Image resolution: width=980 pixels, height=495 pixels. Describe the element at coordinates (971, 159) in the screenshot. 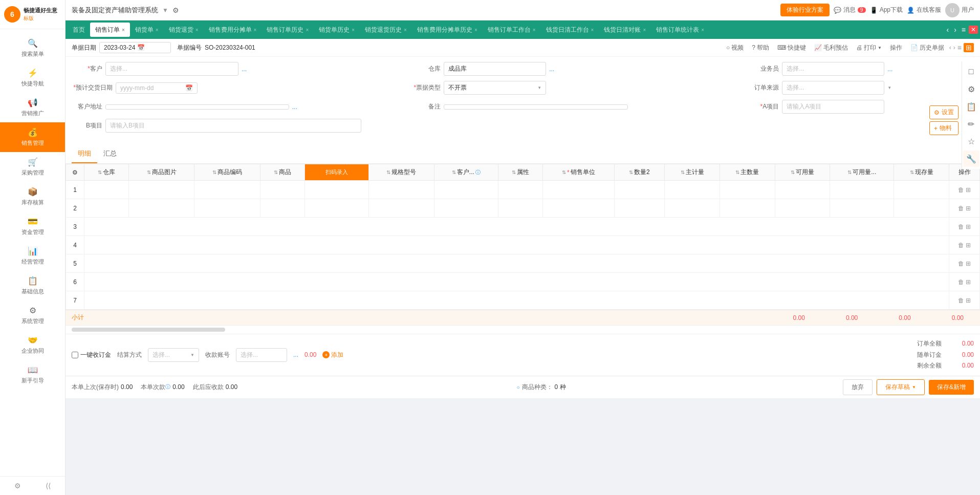

I see `right-panel-tool-btn: 🔧` at that location.